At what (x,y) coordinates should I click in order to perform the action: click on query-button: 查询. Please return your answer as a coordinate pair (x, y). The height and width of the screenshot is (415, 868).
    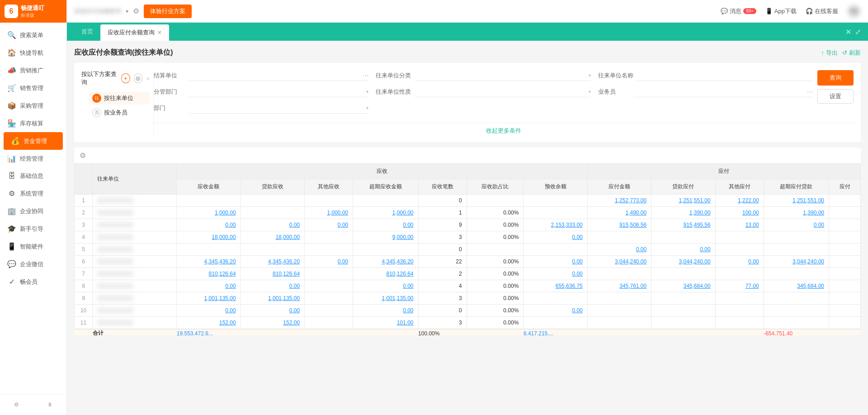
    Looking at the image, I should click on (835, 78).